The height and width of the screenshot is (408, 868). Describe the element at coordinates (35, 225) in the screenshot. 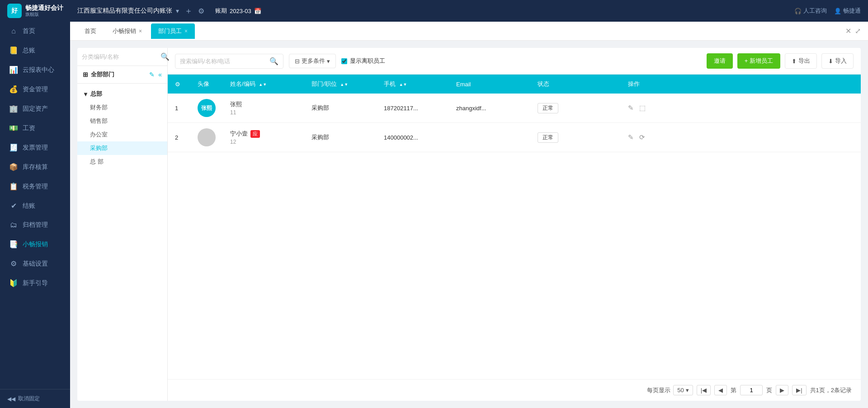

I see `sidebar-item-archive: 🗂 归档管理` at that location.